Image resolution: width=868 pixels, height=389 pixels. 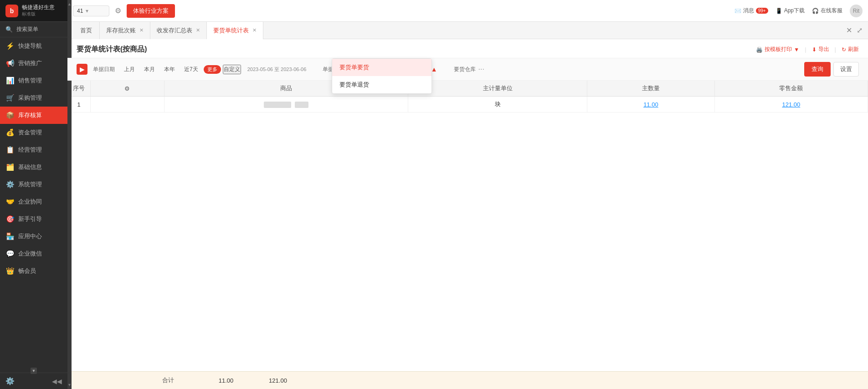 I want to click on date-prev-month: 上月, so click(x=129, y=69).